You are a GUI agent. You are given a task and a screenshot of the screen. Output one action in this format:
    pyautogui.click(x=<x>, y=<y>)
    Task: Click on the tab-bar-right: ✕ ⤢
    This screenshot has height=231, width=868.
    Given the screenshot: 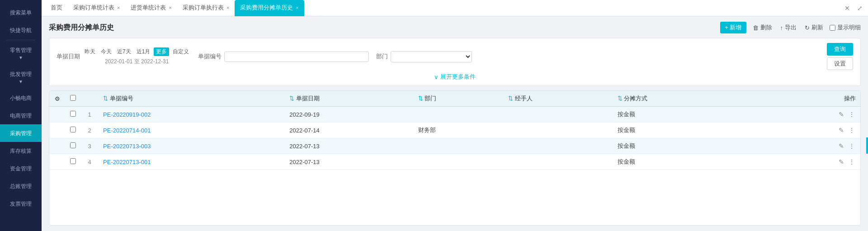 What is the action you would take?
    pyautogui.click(x=854, y=8)
    